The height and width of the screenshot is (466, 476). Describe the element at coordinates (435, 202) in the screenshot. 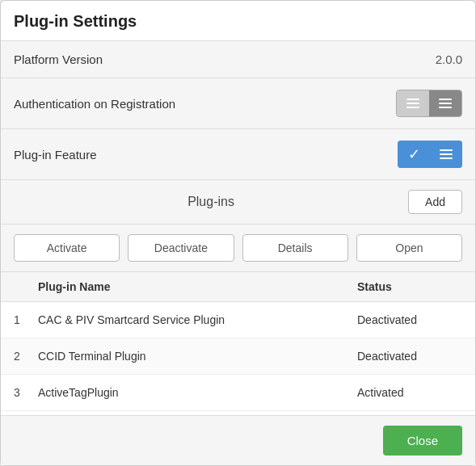

I see `add-plugin-button: Add` at that location.